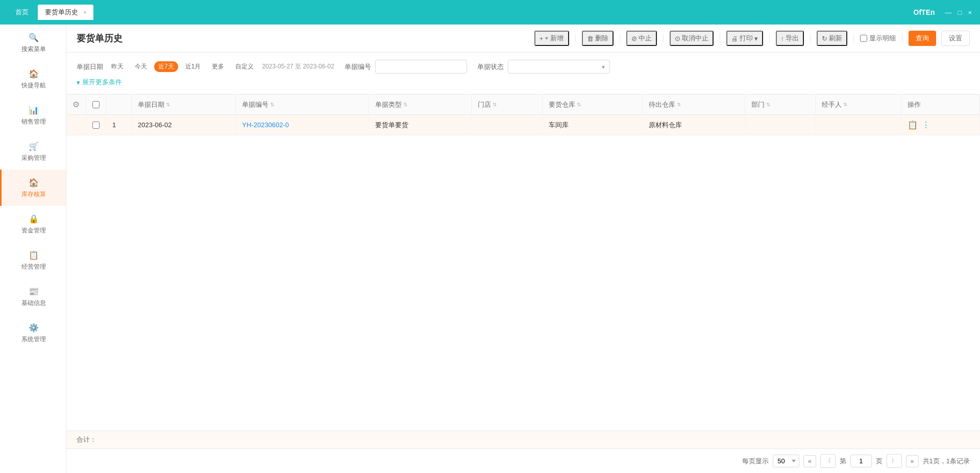 The width and height of the screenshot is (980, 473). I want to click on maximize-button: □, so click(960, 12).